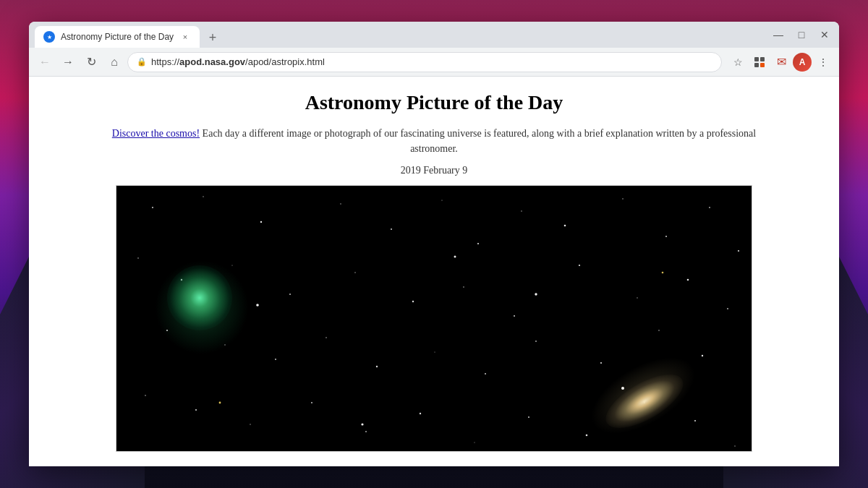 Image resolution: width=868 pixels, height=488 pixels. Describe the element at coordinates (45, 62) in the screenshot. I see `back-button: ←` at that location.